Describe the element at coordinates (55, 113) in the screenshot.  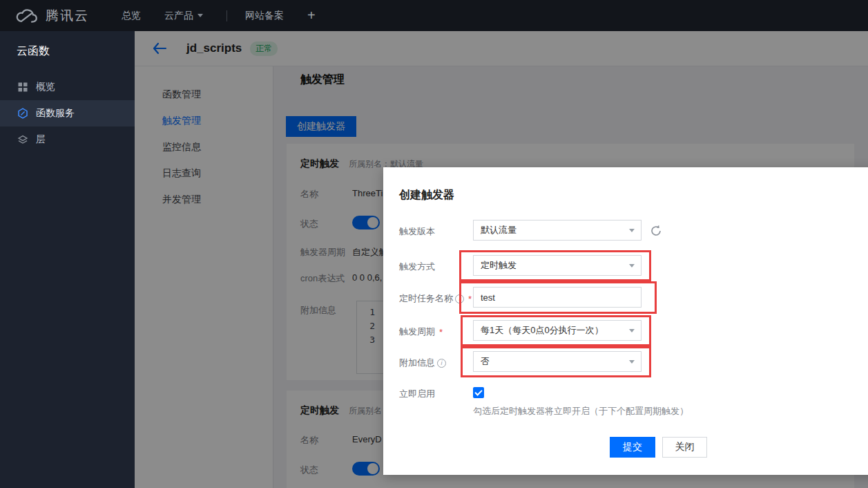
I see `sidebar-item-label: 函数服务` at that location.